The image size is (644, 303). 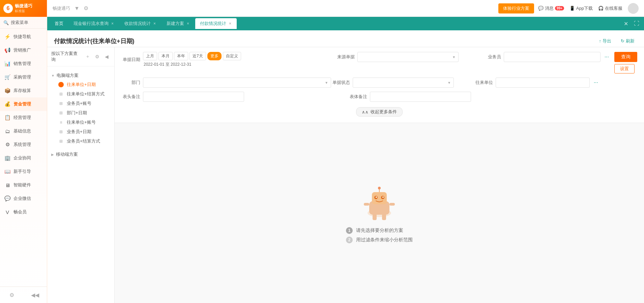 What do you see at coordinates (516, 8) in the screenshot?
I see `trial-button: 体验行业方案` at bounding box center [516, 8].